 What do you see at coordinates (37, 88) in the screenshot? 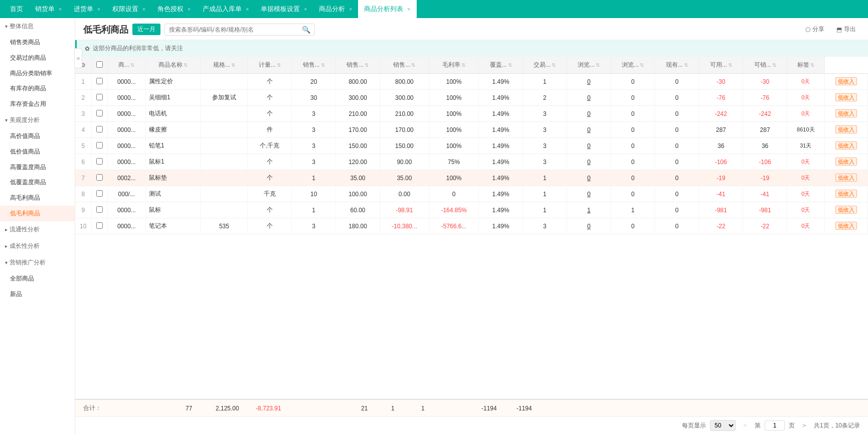
I see `sidebar-item-in-stock: 有库存的商品` at bounding box center [37, 88].